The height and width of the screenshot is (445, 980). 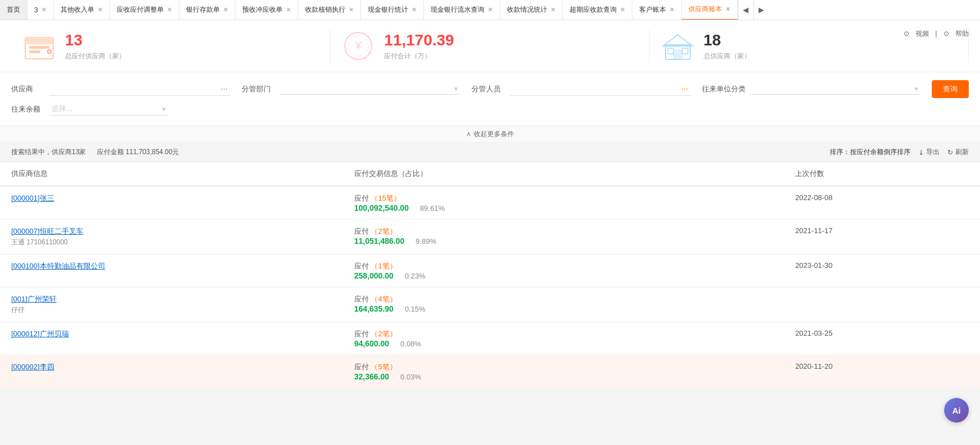 I want to click on nav-tab-cash-bank-stat-close: ✕, so click(x=414, y=10).